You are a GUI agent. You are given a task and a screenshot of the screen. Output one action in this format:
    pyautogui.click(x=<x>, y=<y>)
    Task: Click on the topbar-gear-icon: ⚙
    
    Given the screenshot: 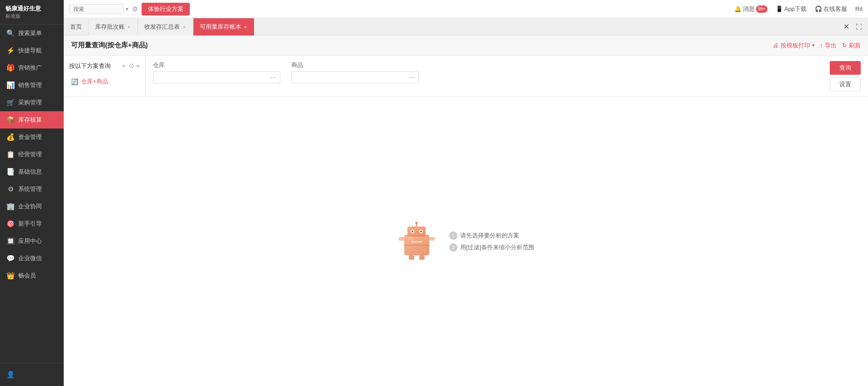 What is the action you would take?
    pyautogui.click(x=135, y=9)
    